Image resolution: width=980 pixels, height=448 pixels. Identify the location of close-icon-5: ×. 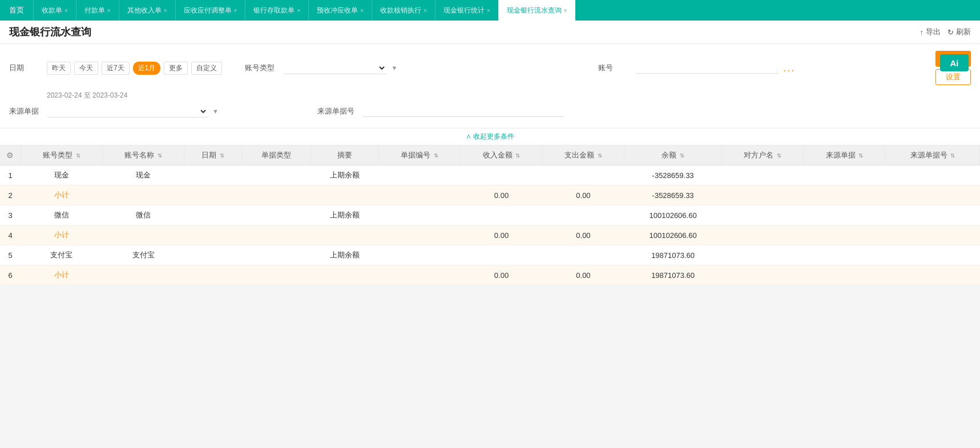
(362, 10).